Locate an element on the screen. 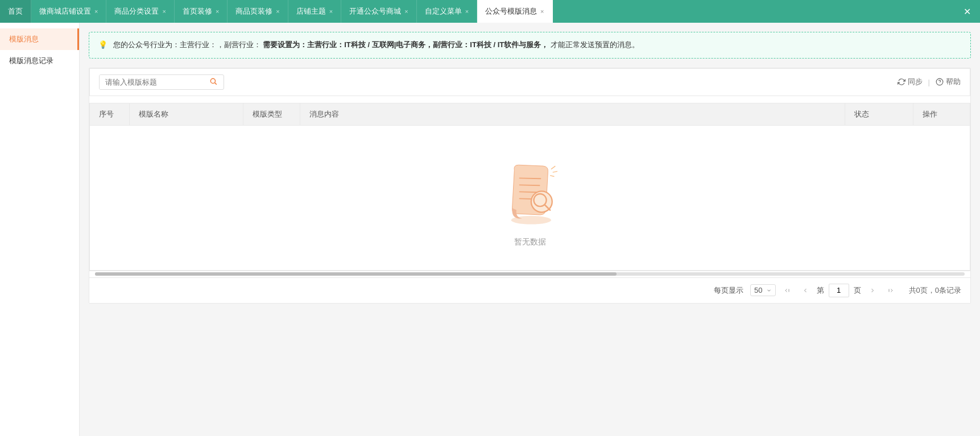 The height and width of the screenshot is (436, 980). tab-home: 首页 is located at coordinates (16, 11).